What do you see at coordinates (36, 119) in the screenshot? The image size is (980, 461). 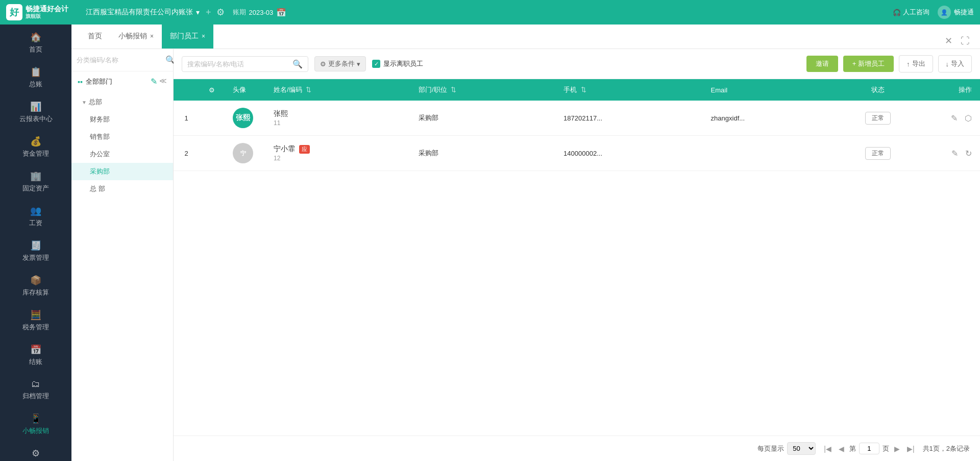 I see `sidebar-label-reports: 云报表中心` at bounding box center [36, 119].